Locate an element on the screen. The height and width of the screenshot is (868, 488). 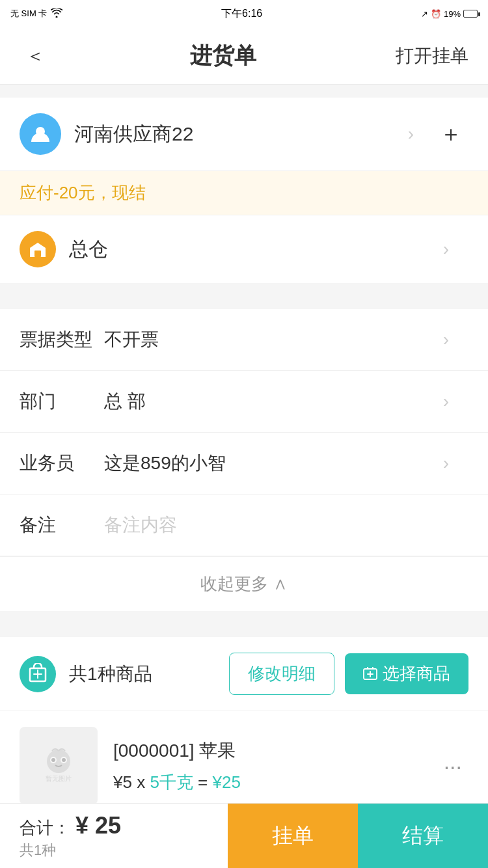
svg-text: 暂无图片 is located at coordinates (59, 778).